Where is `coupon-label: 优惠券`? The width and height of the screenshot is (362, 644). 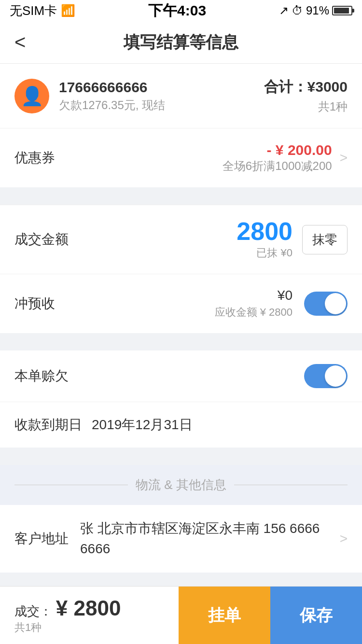 coupon-label: 优惠券 is located at coordinates (43, 158).